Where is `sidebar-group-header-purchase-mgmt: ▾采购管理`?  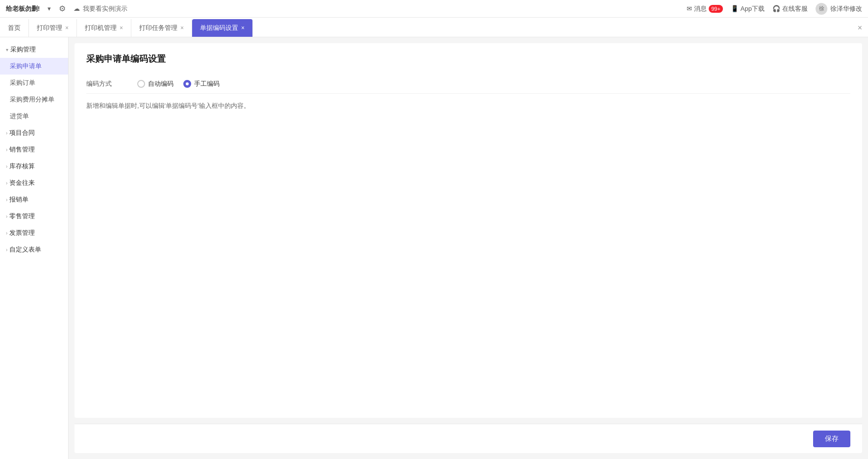 sidebar-group-header-purchase-mgmt: ▾采购管理 is located at coordinates (34, 50).